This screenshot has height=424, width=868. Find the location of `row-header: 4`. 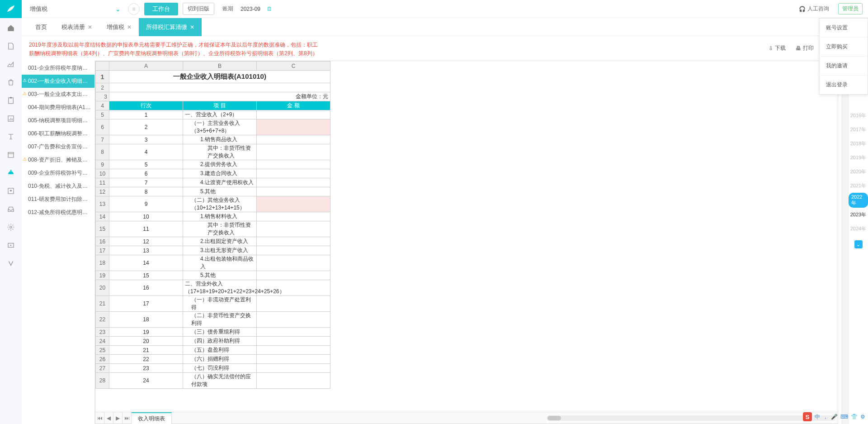

row-header: 4 is located at coordinates (103, 106).